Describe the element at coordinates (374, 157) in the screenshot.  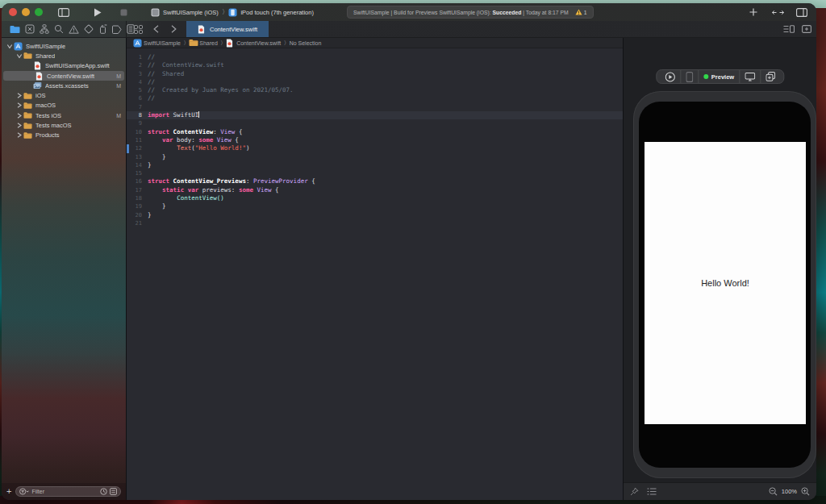
I see `code-line-13: 13 }` at that location.